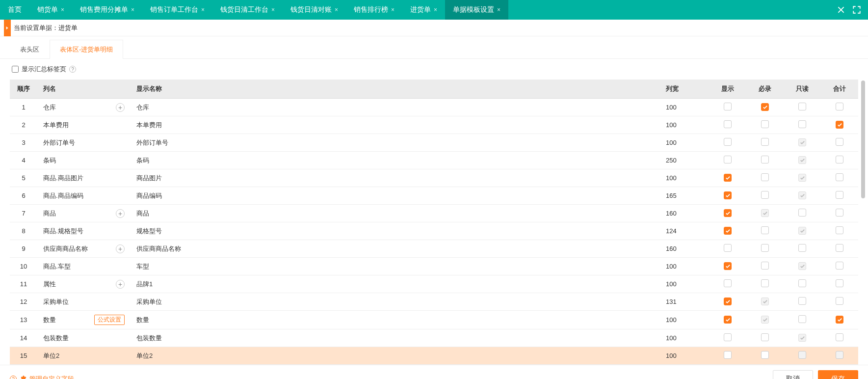  What do you see at coordinates (434, 125) in the screenshot?
I see `table-row: 2本单费用本单费用100` at bounding box center [434, 125].